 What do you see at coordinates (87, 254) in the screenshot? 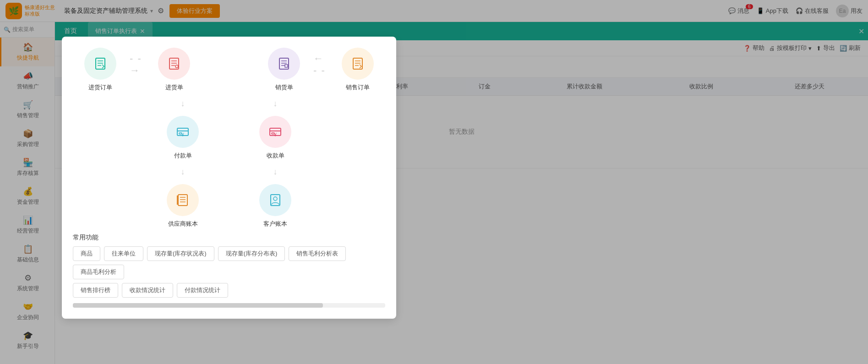
I see `func-btn-product: 商品` at bounding box center [87, 254].